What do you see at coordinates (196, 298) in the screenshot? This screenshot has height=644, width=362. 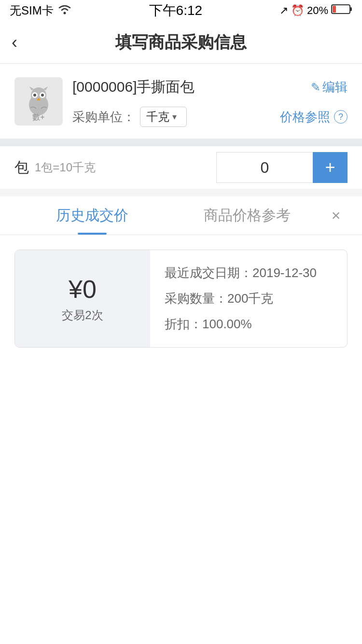 I see `quantity-detail-label: 采购数量：` at bounding box center [196, 298].